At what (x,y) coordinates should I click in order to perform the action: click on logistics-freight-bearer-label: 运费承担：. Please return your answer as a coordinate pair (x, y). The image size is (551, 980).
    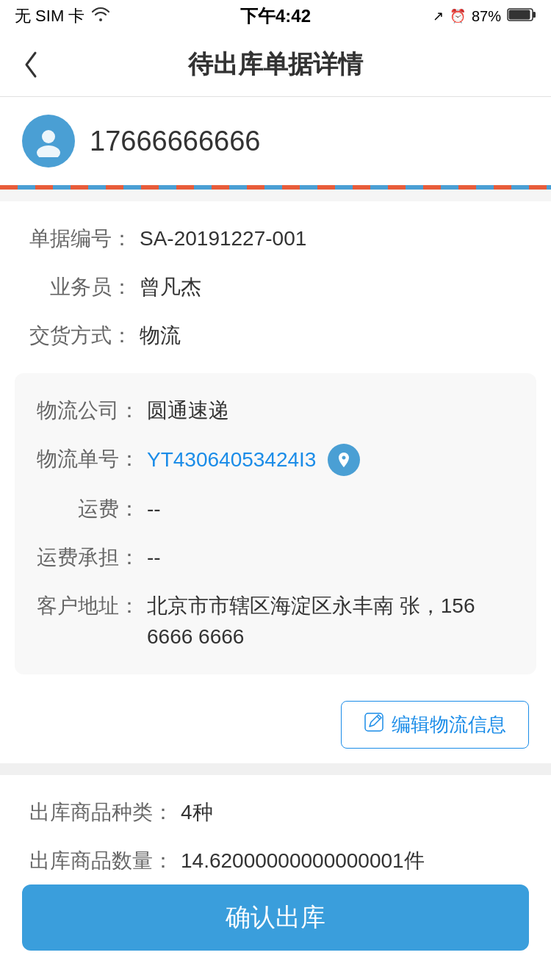
    Looking at the image, I should click on (88, 558).